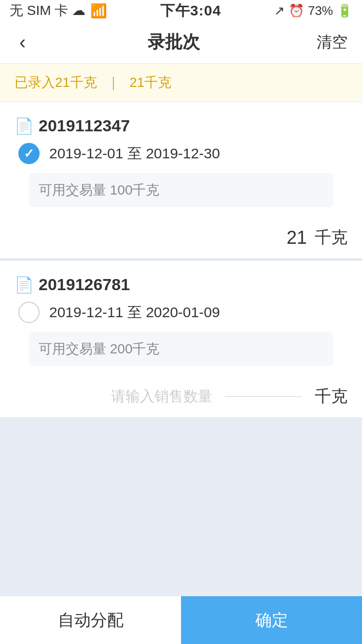  Describe the element at coordinates (191, 11) in the screenshot. I see `status-time: 下午3:04` at that location.